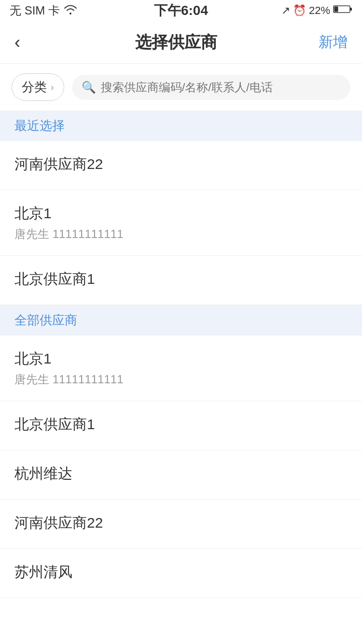 The image size is (362, 644). I want to click on nav-bar: ‹ 选择供应商 新增, so click(181, 42).